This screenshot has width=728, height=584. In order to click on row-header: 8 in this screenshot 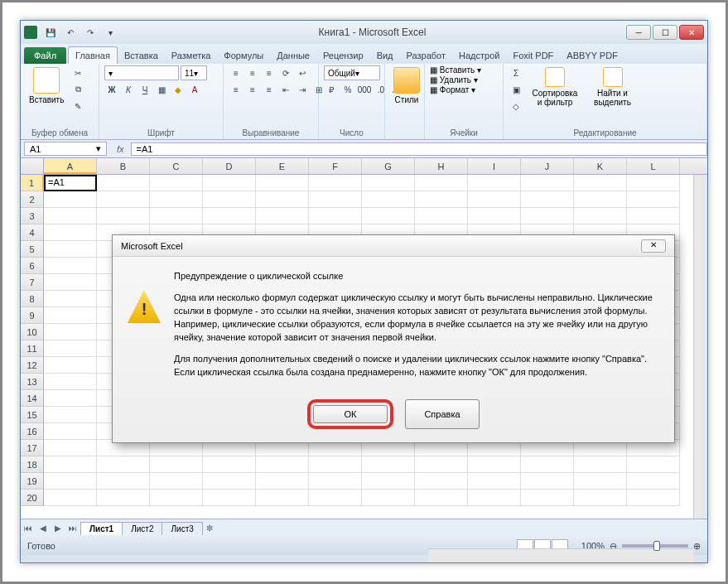, I will do `click(32, 299)`.